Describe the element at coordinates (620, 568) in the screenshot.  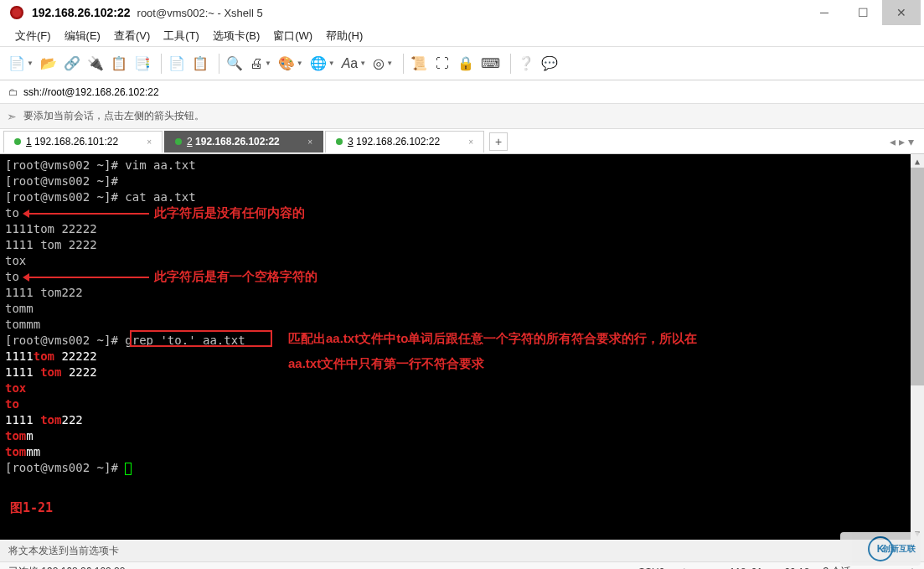
I see `status-lock-icon: 🗀` at that location.